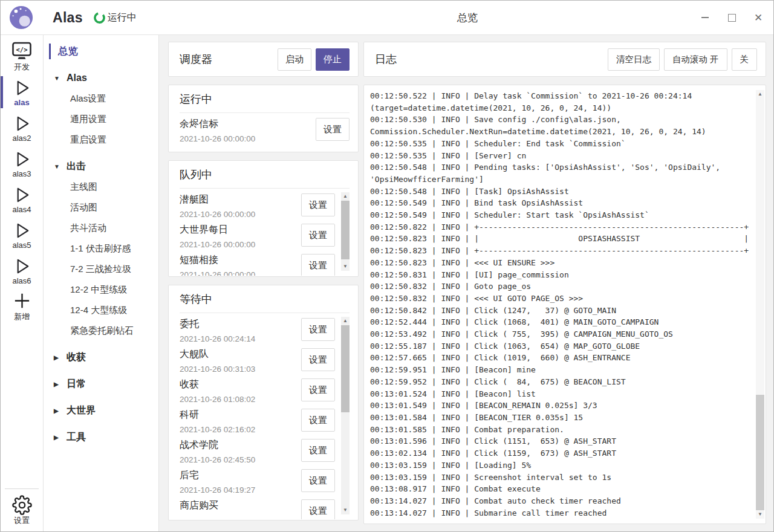 Image resolution: width=774 pixels, height=532 pixels. I want to click on maximize-icon, so click(732, 18).